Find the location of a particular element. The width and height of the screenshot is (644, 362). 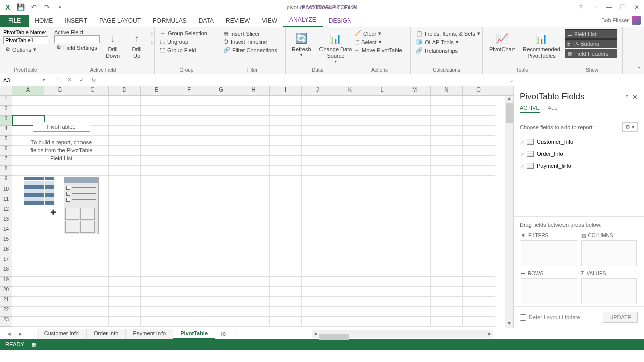

cell-K7 is located at coordinates (350, 161).